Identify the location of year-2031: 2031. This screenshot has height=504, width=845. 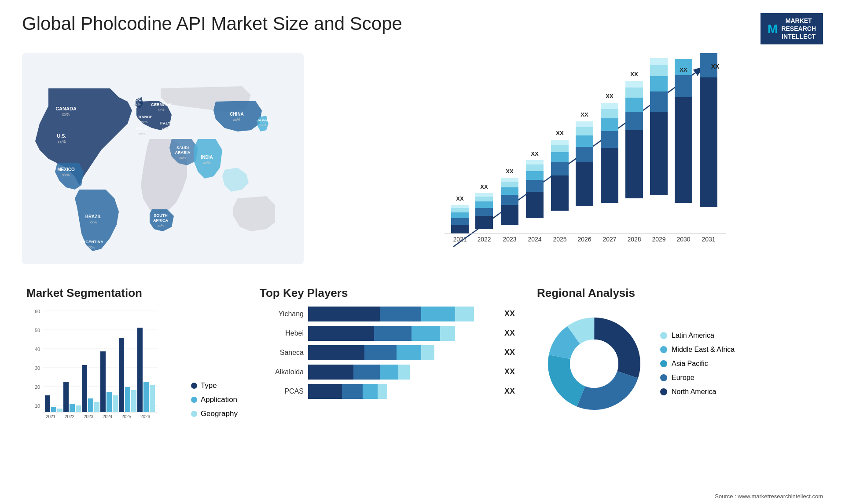
(709, 239).